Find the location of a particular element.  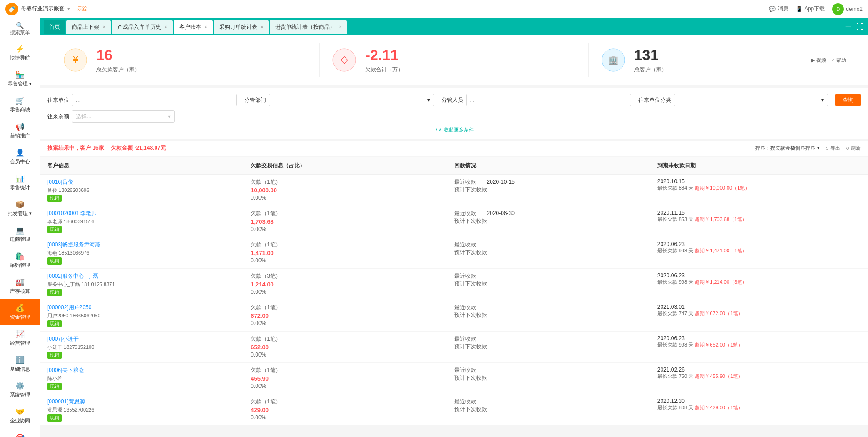

tab-minimize-btn: ─ is located at coordinates (848, 27).